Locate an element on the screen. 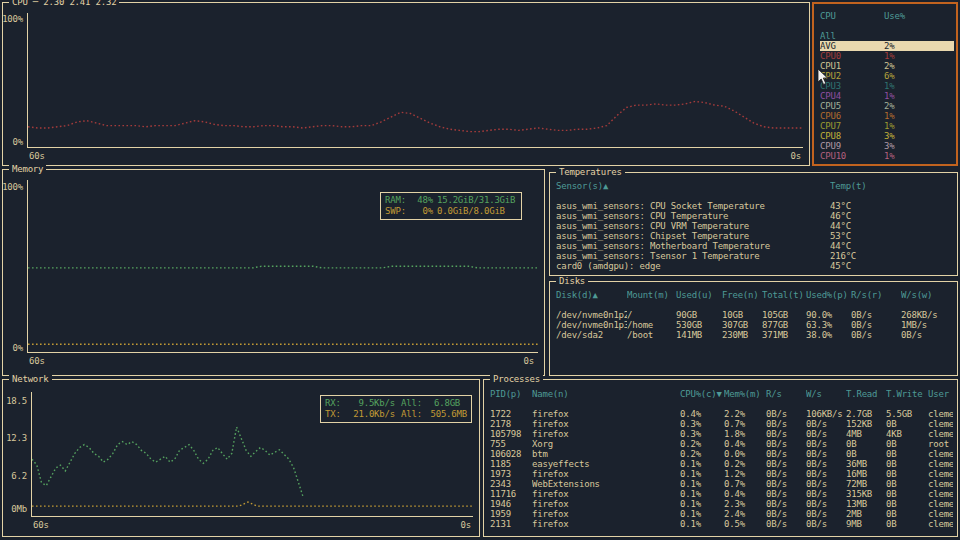  table-row: 105798firefox0.3%1.8%0B/s0B/s4MB4KBcleme… is located at coordinates (722, 434).